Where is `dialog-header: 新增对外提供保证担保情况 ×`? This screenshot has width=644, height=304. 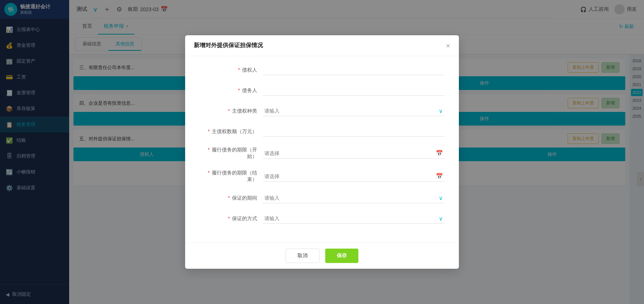
dialog-header: 新增对外提供保证担保情况 × is located at coordinates (322, 46).